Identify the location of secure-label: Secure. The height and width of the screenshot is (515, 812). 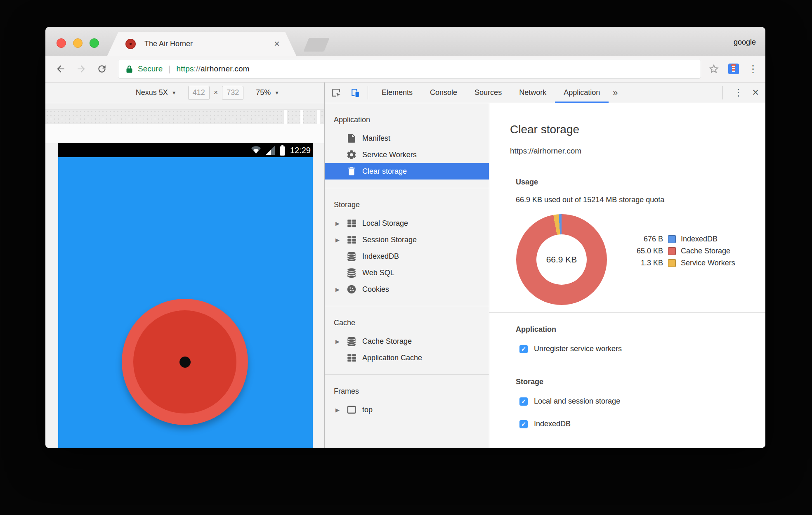
(150, 69).